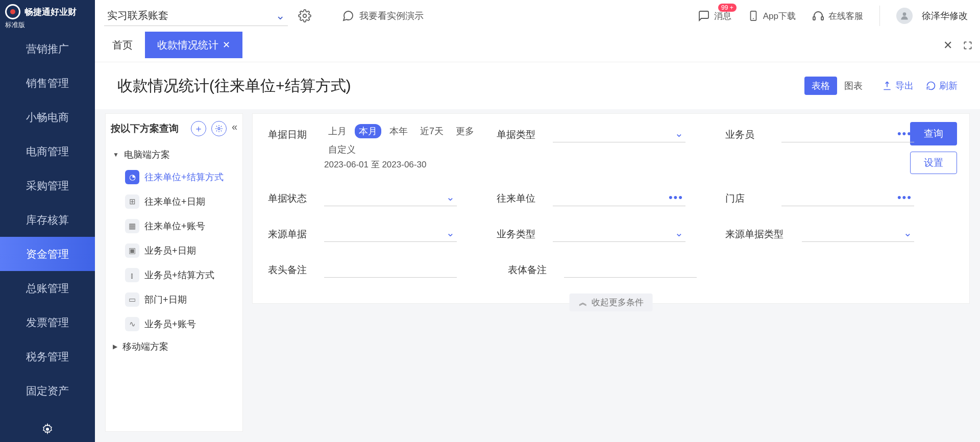 Image resolution: width=980 pixels, height=442 pixels. I want to click on sidebar-item-8: 发票管理, so click(47, 323).